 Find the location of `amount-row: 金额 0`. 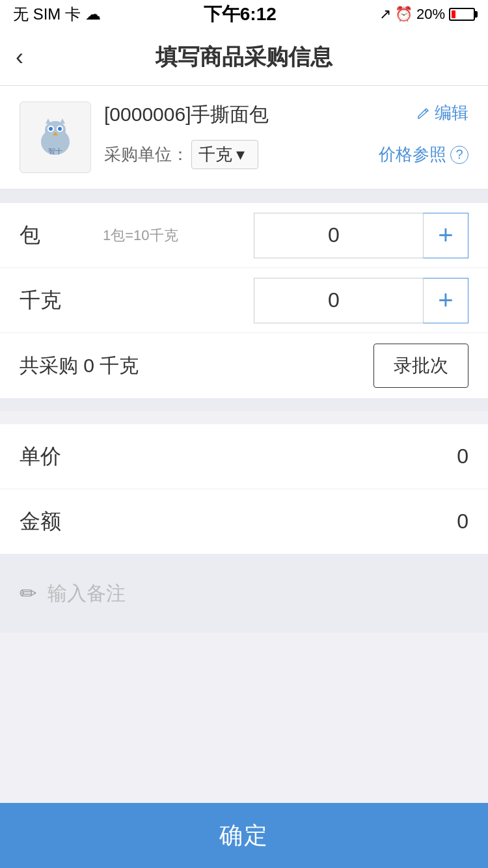

amount-row: 金额 0 is located at coordinates (244, 522).